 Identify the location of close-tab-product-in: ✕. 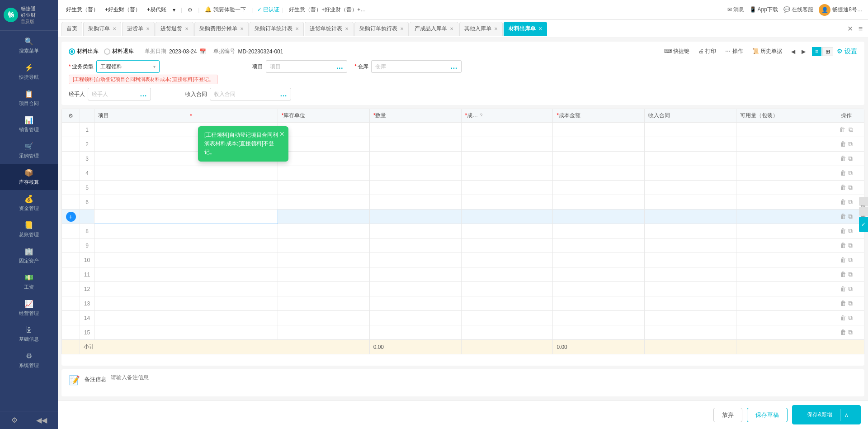
(452, 29).